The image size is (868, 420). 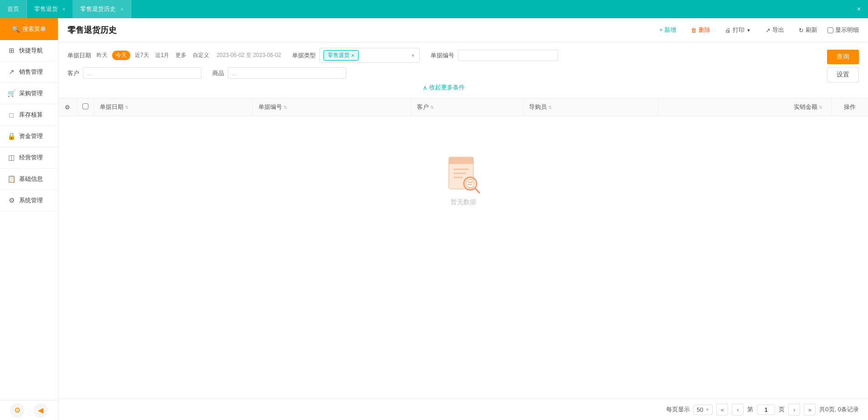 I want to click on date-shortcut-custom: 自定义, so click(x=201, y=56).